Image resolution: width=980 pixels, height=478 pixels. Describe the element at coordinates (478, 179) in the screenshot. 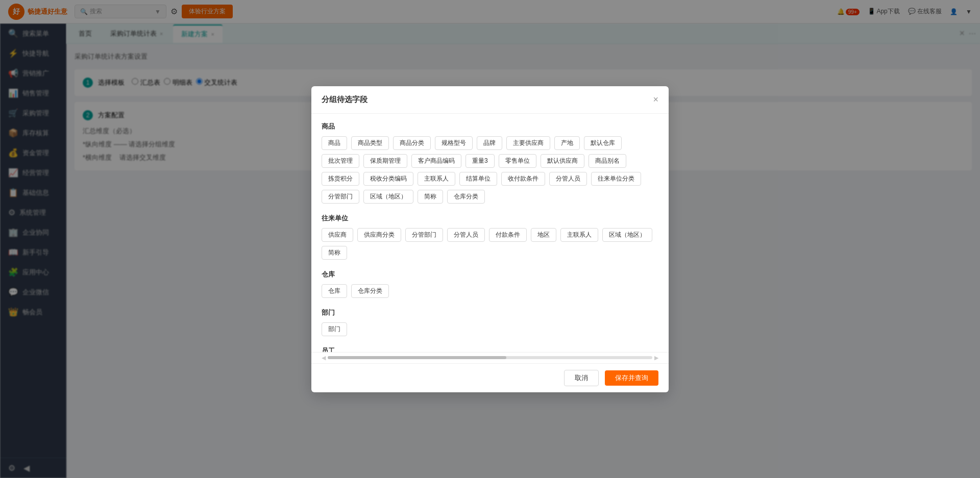

I see `field-tag-product-18: 结算单位` at that location.